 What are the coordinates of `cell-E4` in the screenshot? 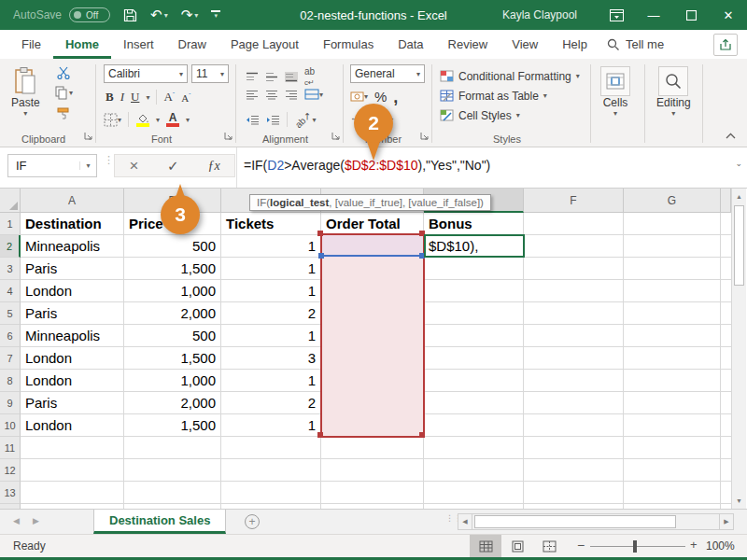 It's located at (474, 291).